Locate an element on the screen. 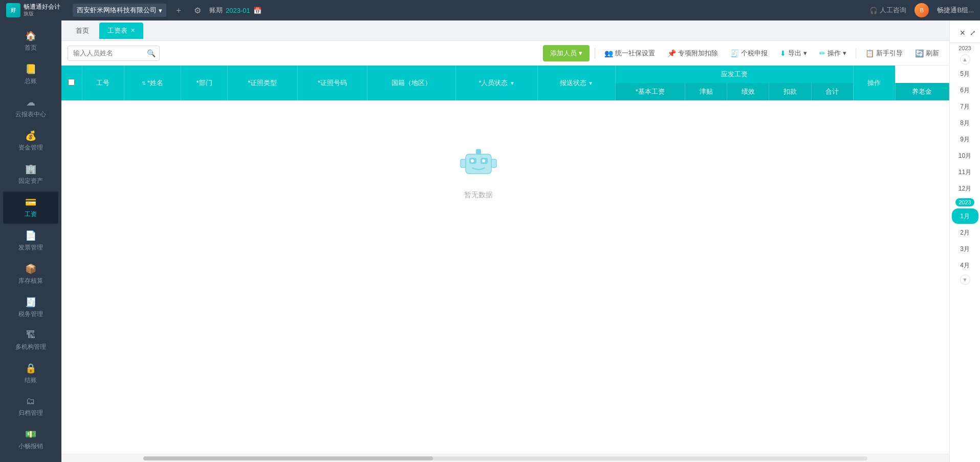  logo-subtitle: 旗版 is located at coordinates (42, 14).